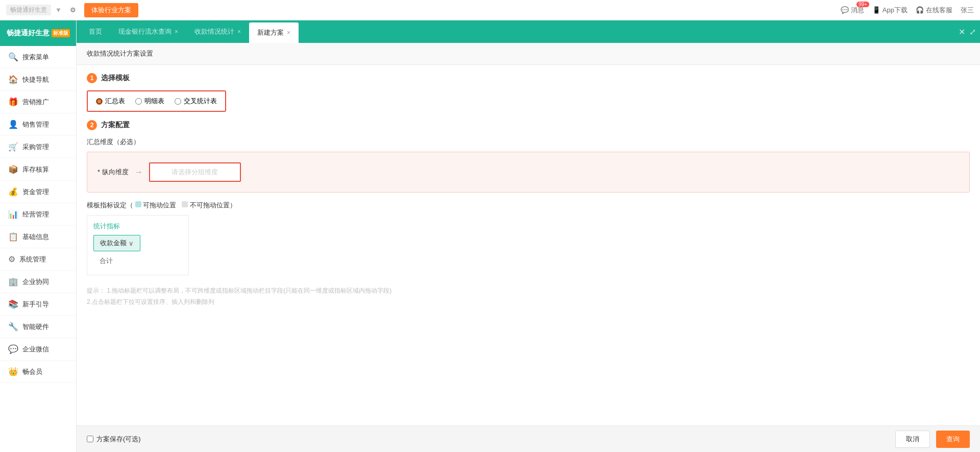 This screenshot has height=452, width=980. Describe the element at coordinates (38, 327) in the screenshot. I see `sidebar-item-smart-hw: 🔧 智能硬件` at that location.